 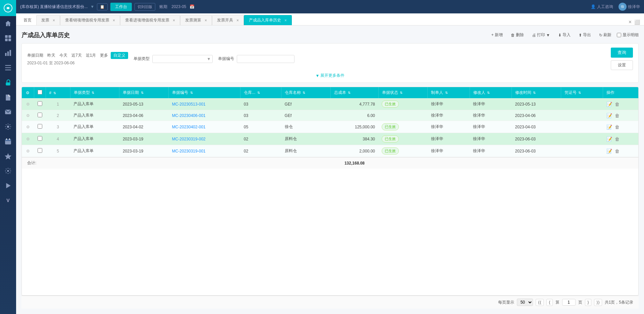 I want to click on company-name: (库存核算) 直播轻缘通信息技术股份..., so click(x=54, y=7).